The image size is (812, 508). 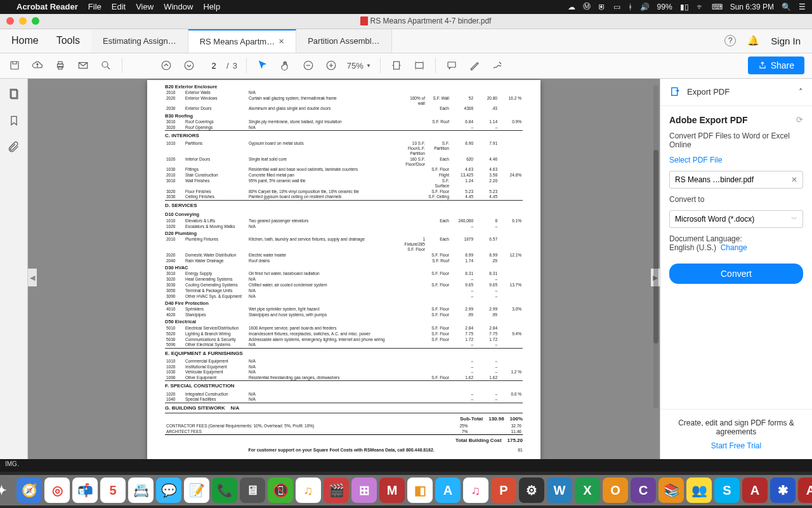 What do you see at coordinates (83, 65) in the screenshot?
I see `email-icon` at bounding box center [83, 65].